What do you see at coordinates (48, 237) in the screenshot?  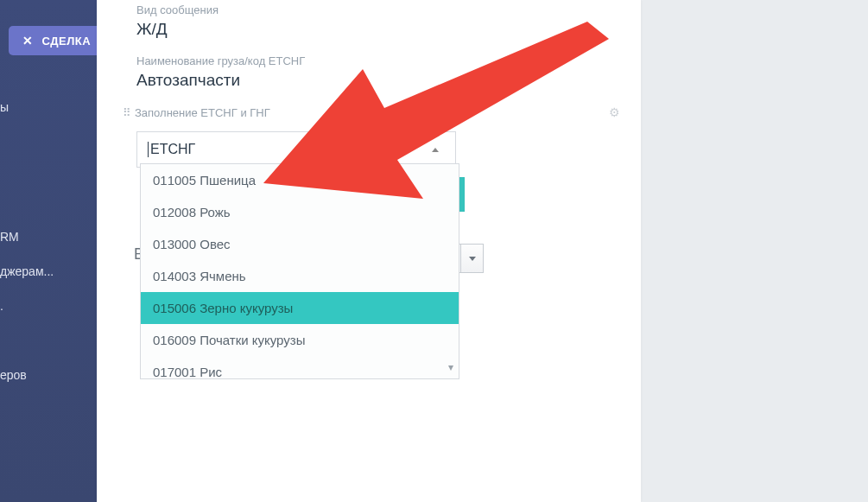 I see `sidebar-item: RM` at bounding box center [48, 237].